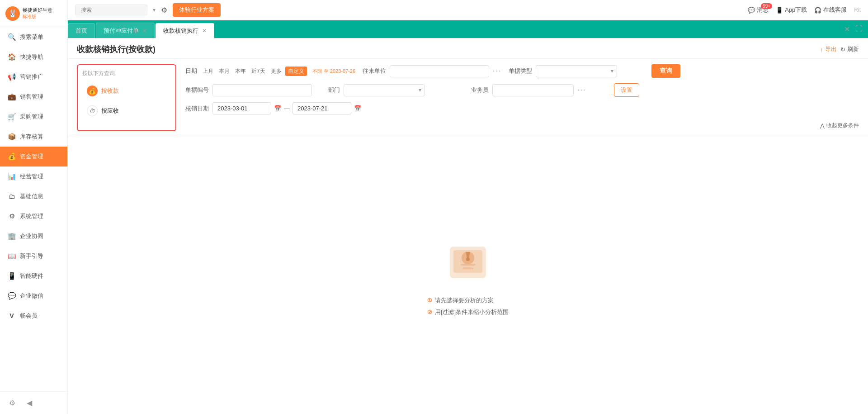 The height and width of the screenshot is (414, 868). I want to click on empty-tip-1: ① 请先选择要分析的方案, so click(468, 300).